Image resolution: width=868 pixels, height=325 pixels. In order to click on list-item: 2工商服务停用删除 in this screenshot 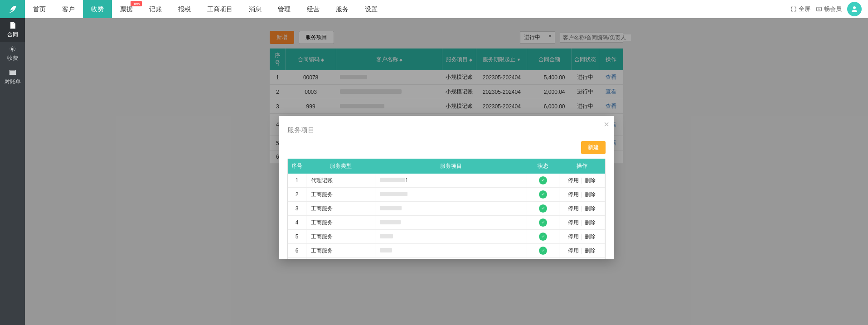, I will do `click(446, 195)`.